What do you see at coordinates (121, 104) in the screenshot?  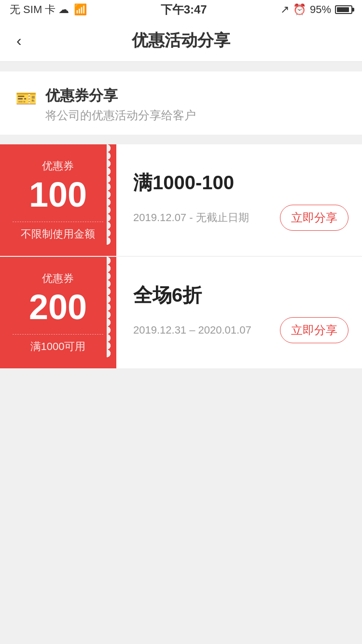 I see `section-text-group: 优惠券分享 将公司的优惠活动分享给客户` at bounding box center [121, 104].